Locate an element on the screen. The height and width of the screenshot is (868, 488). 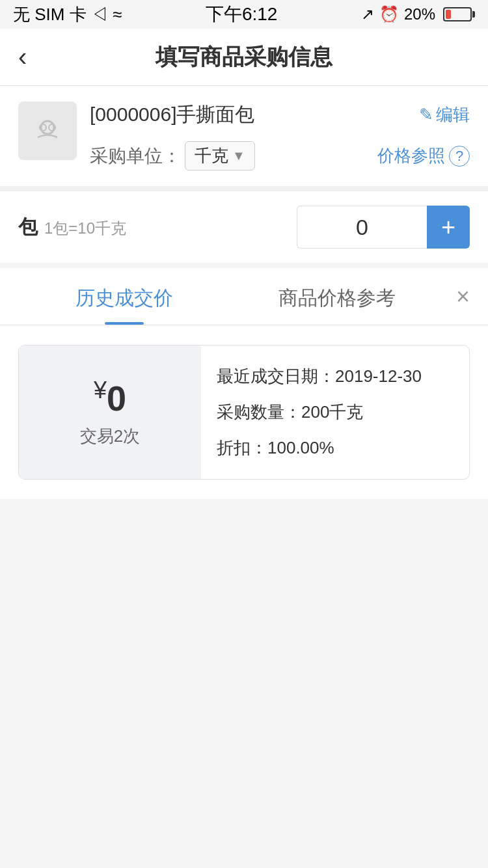
discount-label: 折扣： is located at coordinates (242, 448).